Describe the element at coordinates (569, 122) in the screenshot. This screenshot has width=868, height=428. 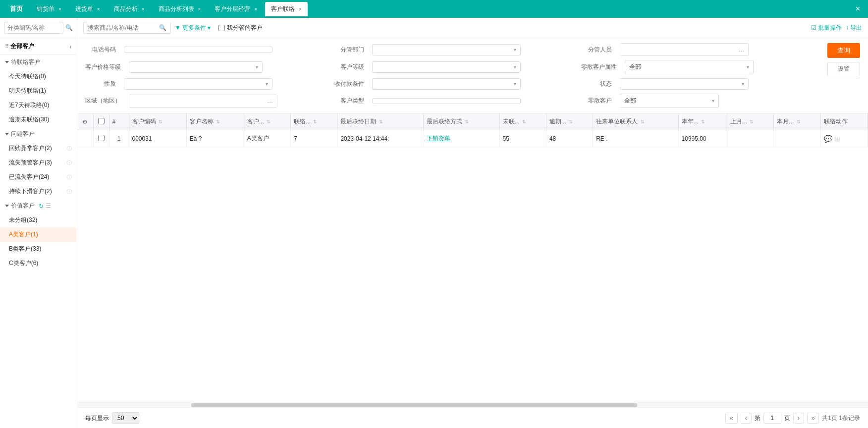
I see `th-overdue: 逾期... ⇅` at that location.